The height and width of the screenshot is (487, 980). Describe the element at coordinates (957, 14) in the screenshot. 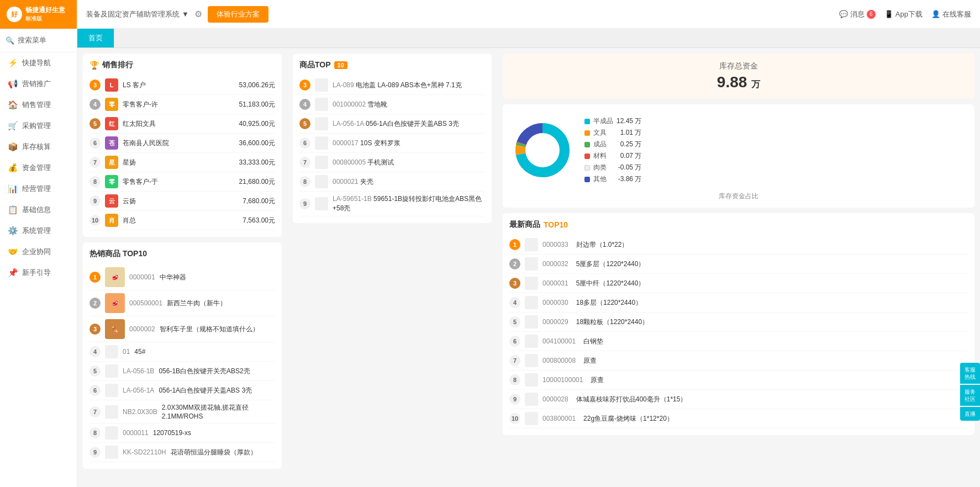

I see `service-label: 在线客服` at that location.